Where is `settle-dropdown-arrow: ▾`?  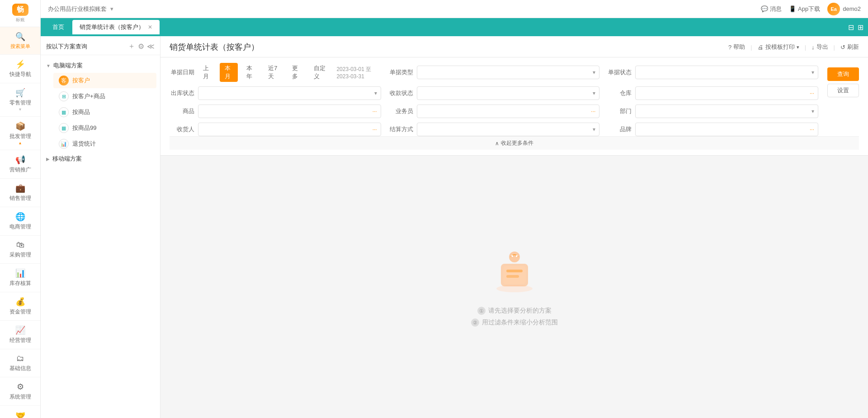
settle-dropdown-arrow: ▾ is located at coordinates (594, 129).